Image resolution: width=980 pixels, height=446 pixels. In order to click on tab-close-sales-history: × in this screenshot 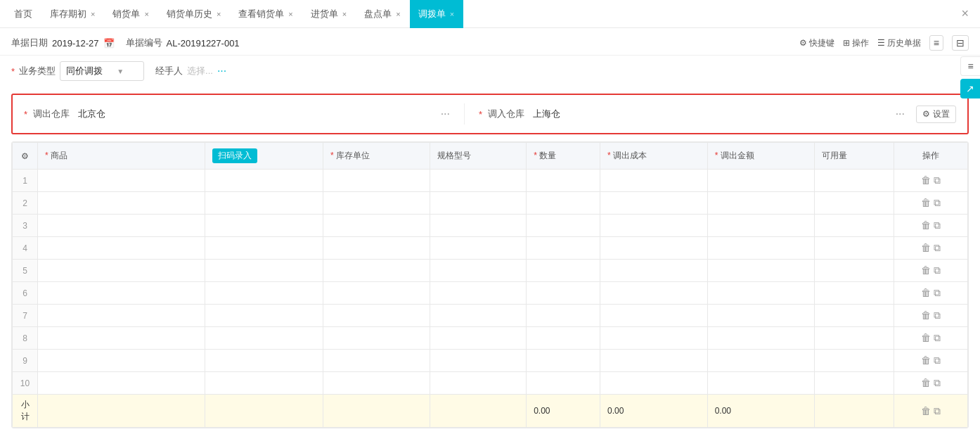, I will do `click(219, 14)`.